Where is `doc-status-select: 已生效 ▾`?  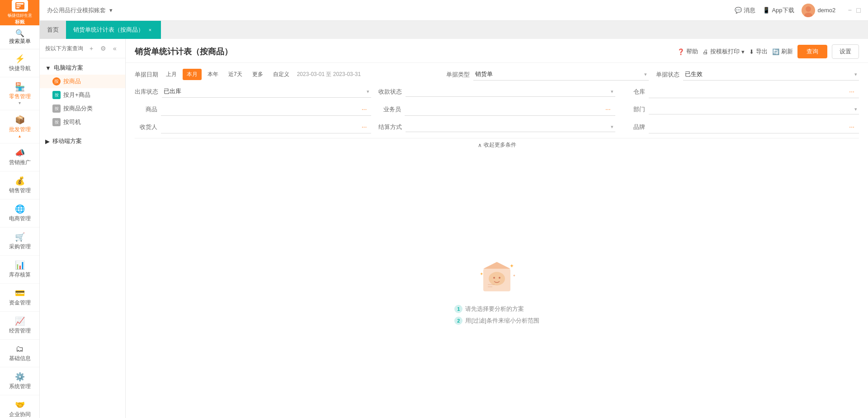 doc-status-select: 已生效 ▾ is located at coordinates (771, 74).